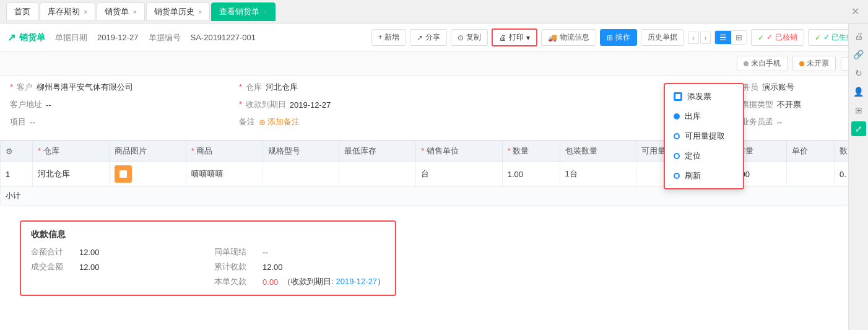 The width and height of the screenshot is (868, 330). Describe the element at coordinates (32, 123) in the screenshot. I see `project-value: --` at that location.